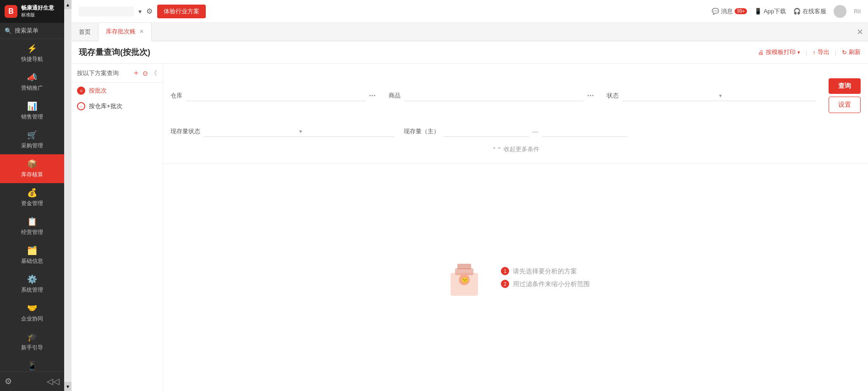 This screenshot has width=868, height=391. Describe the element at coordinates (68, 5) in the screenshot. I see `scroll-up-arrow: ▲` at that location.